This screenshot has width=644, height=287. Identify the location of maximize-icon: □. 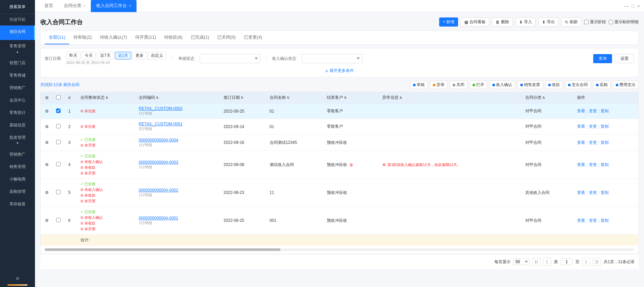
(633, 6).